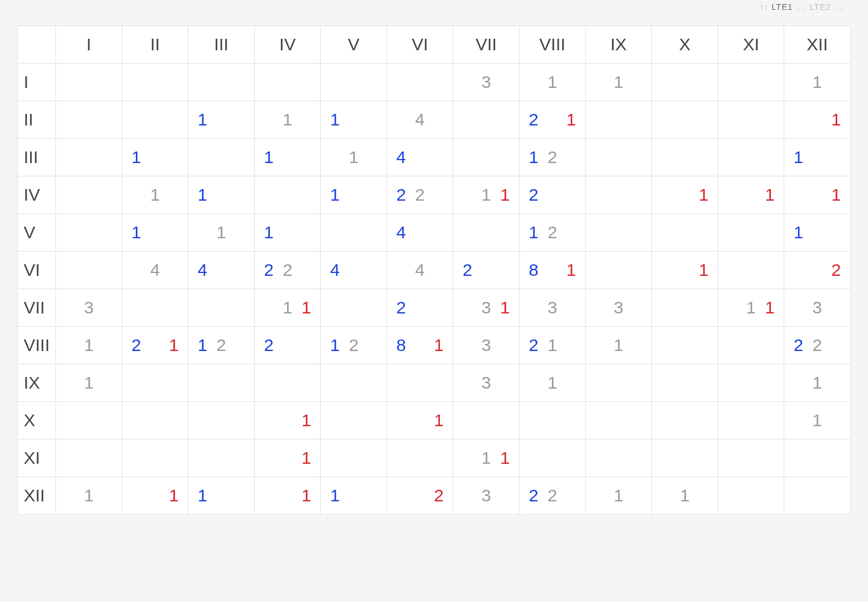  Describe the element at coordinates (487, 45) in the screenshot. I see `col-header: VII` at that location.